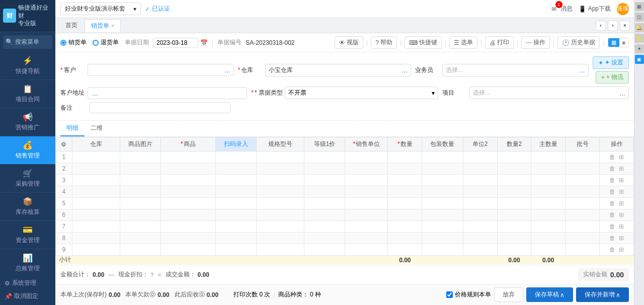 This screenshot has height=305, width=644. Describe the element at coordinates (161, 70) in the screenshot. I see `customer-input: ...` at that location.